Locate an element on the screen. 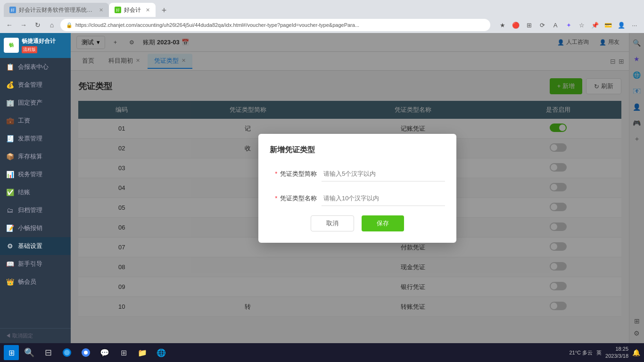  settlement-icon: ✅ is located at coordinates (10, 192).